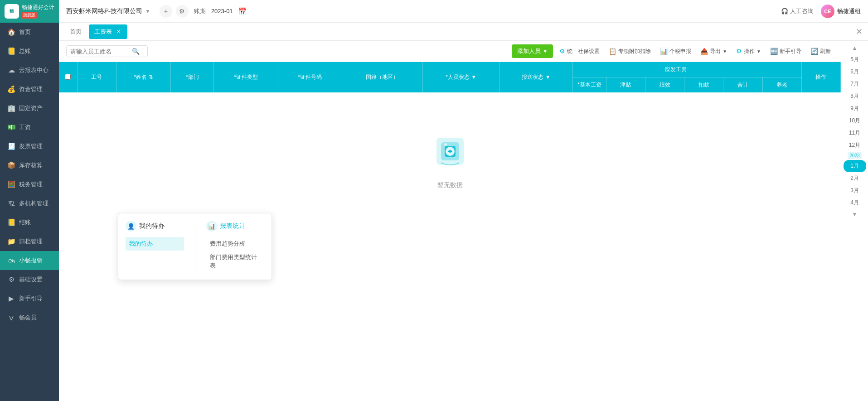  What do you see at coordinates (11, 51) in the screenshot?
I see `ledger-icon: 📒` at bounding box center [11, 51].